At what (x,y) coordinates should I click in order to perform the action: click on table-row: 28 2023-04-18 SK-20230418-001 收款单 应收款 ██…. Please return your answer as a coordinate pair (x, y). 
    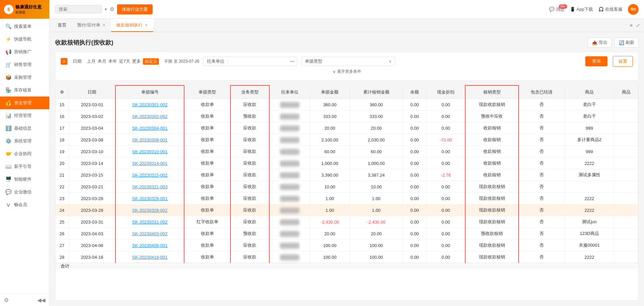
    Looking at the image, I should click on (347, 257).